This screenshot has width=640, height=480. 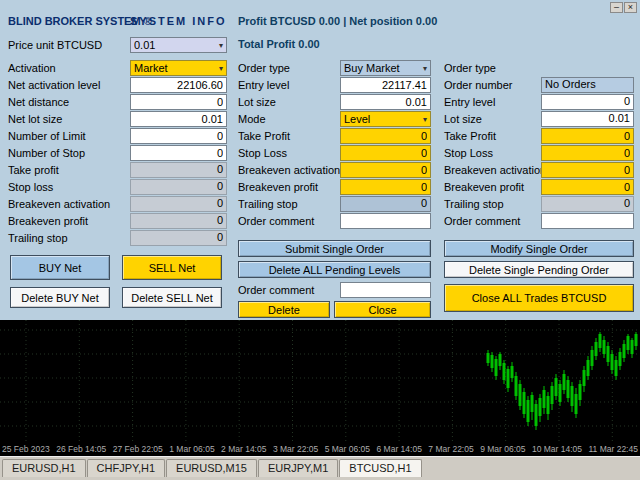 I want to click on trailing-stop-field: 0, so click(x=178, y=238).